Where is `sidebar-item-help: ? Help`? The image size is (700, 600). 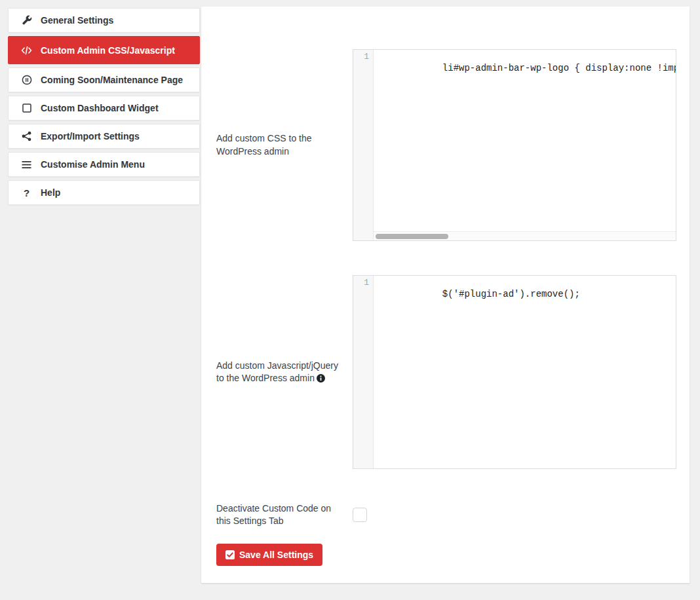
sidebar-item-help: ? Help is located at coordinates (104, 193).